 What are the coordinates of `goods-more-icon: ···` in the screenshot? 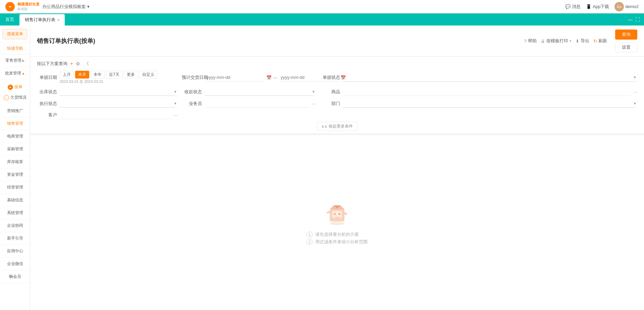 It's located at (635, 92).